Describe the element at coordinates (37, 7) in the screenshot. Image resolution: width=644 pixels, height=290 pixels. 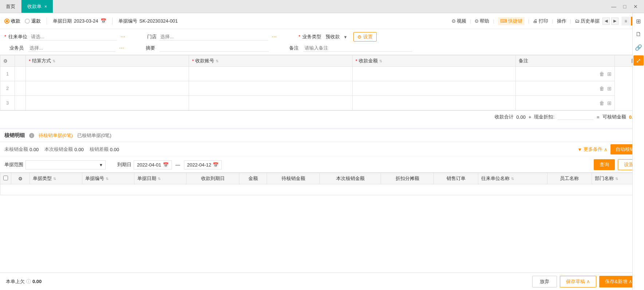
I see `tab-current: 收款单 ×` at that location.